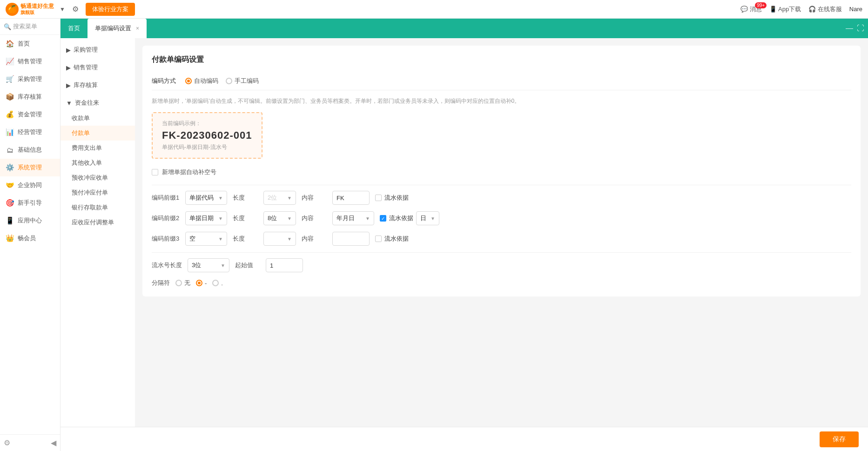  I want to click on content1-field: 内容, so click(336, 198).